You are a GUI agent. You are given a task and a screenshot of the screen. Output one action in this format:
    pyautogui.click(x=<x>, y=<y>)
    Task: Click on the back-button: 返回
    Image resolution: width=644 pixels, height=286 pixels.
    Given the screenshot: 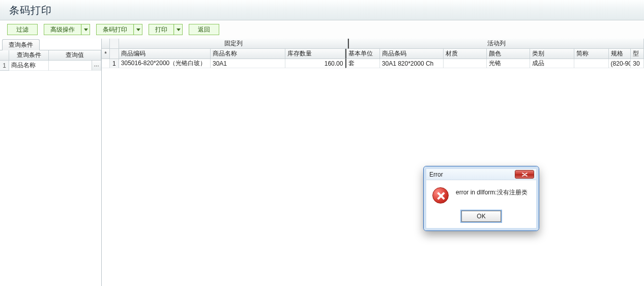 What is the action you would take?
    pyautogui.click(x=204, y=30)
    